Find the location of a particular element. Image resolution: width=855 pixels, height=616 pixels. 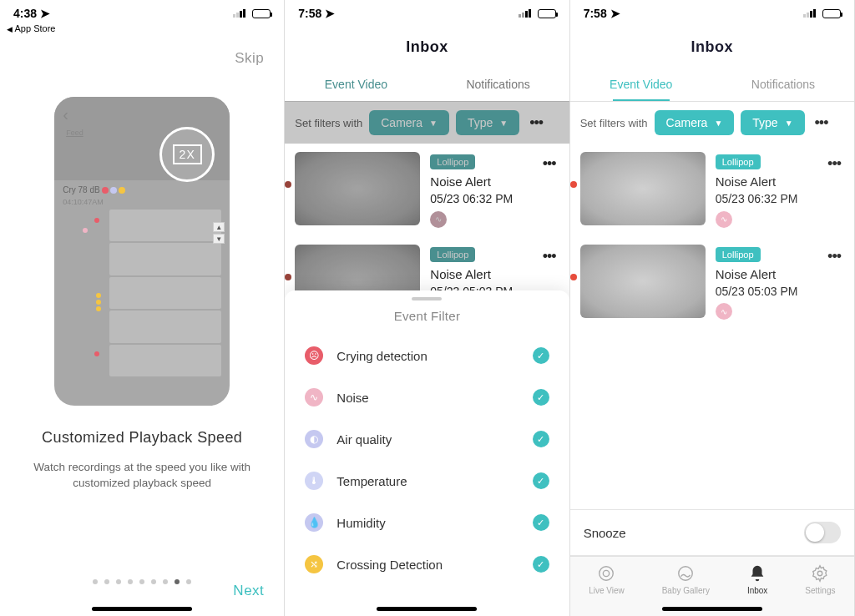

onboarding-illustration: ‹ Feed 2X Cry 78 dB 04:10:47AM is located at coordinates (142, 251).